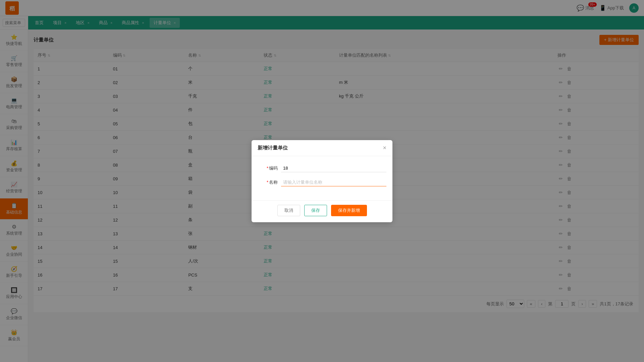 The image size is (644, 362). Describe the element at coordinates (334, 168) in the screenshot. I see `code-input` at that location.